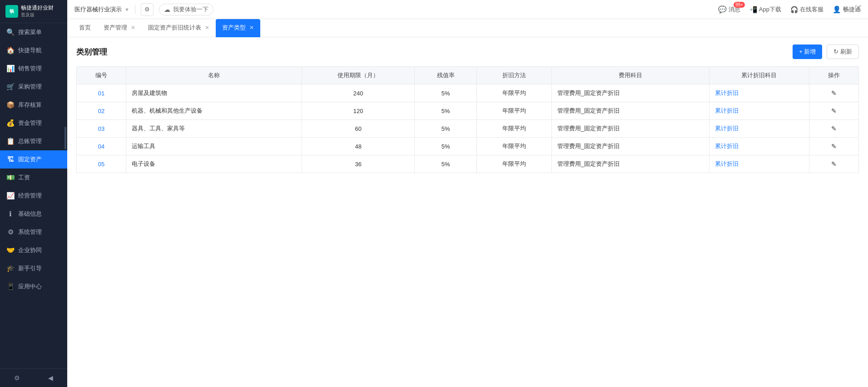 The image size is (868, 387). I want to click on trial-button: ☁ 我要体验一下, so click(186, 10).